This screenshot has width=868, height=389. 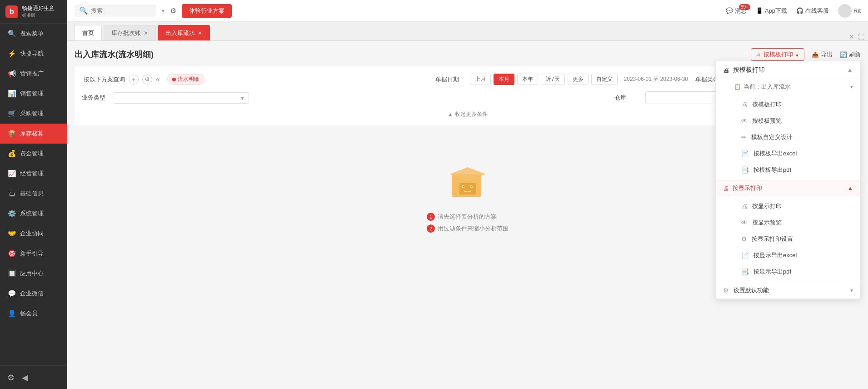 I want to click on df-settings-icon: ⚙, so click(x=726, y=290).